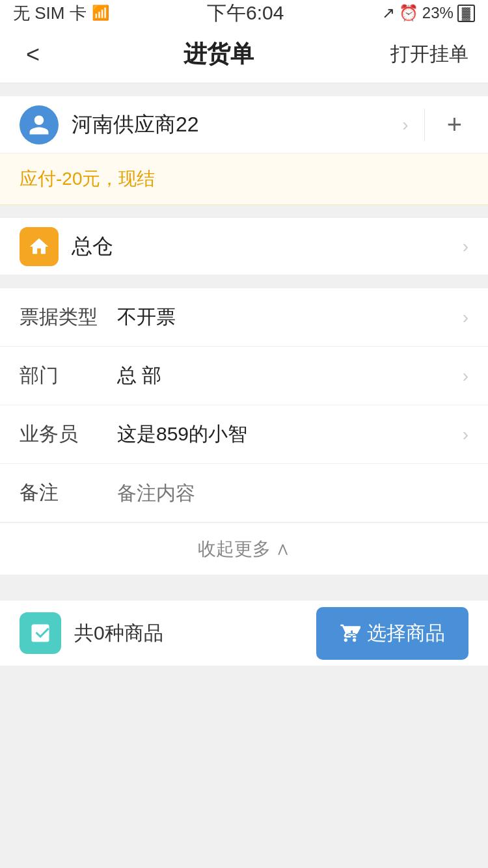 Image resolution: width=488 pixels, height=868 pixels. I want to click on cart-icon, so click(350, 633).